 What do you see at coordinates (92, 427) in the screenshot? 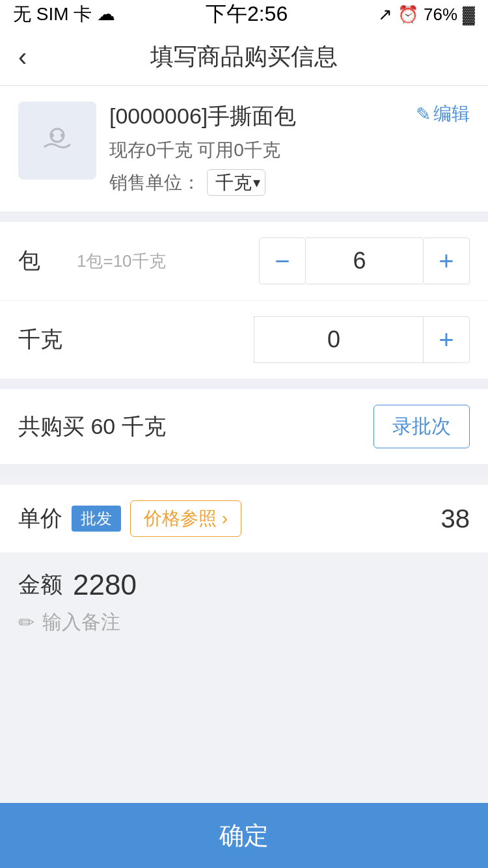
I see `total-text: 共购买 60 千克` at bounding box center [92, 427].